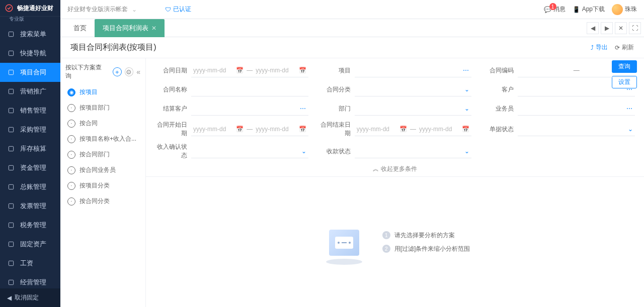 This screenshot has height=307, width=644. Describe the element at coordinates (335, 89) in the screenshot. I see `label-contract-cat: 合同分类` at that location.